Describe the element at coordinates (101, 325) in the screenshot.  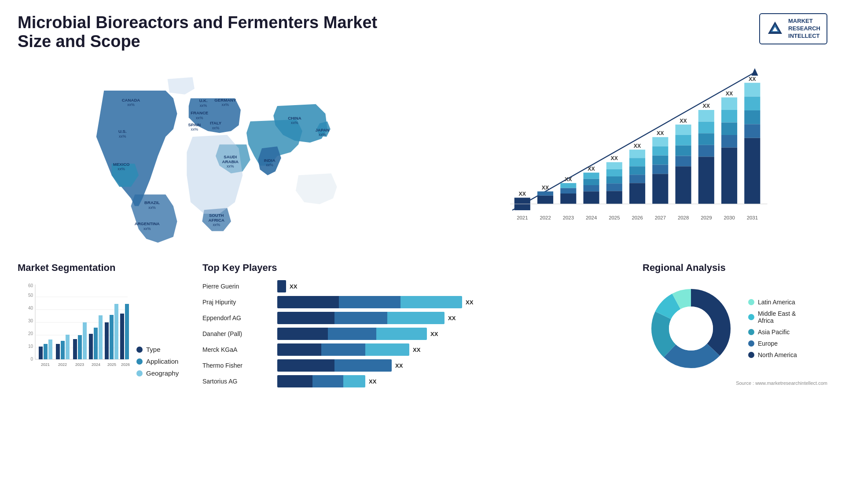
I see `segmentation-section: Market Segmentation 0 10 20 30 40 50 60` at that location.